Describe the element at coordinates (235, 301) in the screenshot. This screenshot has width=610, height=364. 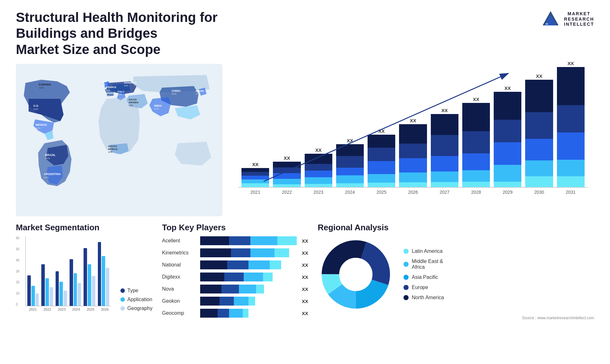
I see `player-geokon: Geokon XX` at that location.